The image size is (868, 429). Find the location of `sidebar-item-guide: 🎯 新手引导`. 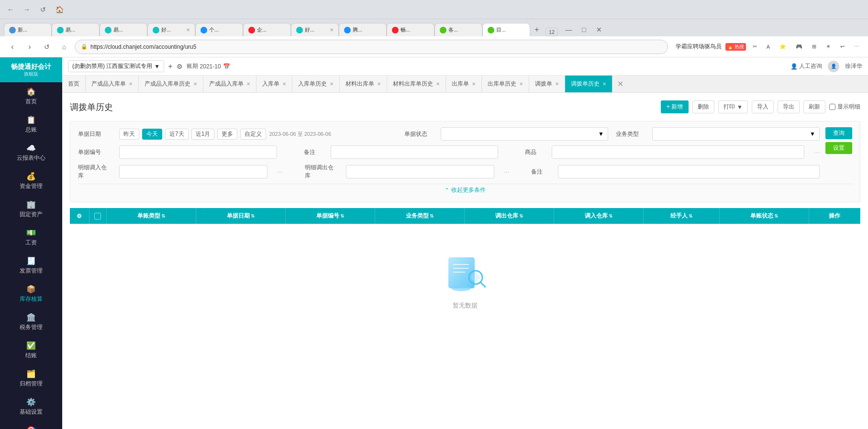

sidebar-item-guide: 🎯 新手引导 is located at coordinates (31, 425).